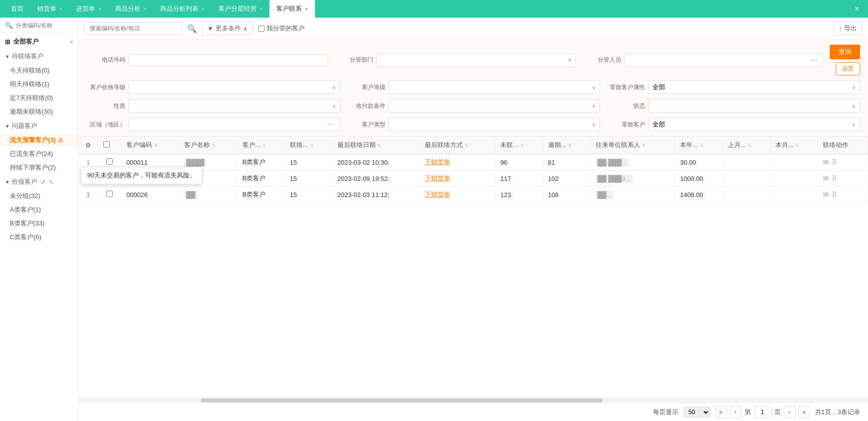 This screenshot has height=421, width=868. I want to click on input-phone, so click(228, 60).